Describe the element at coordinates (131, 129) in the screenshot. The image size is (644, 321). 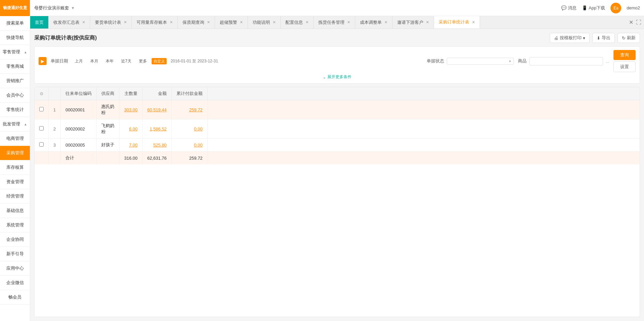
I see `cell-qty: 6.00` at that location.